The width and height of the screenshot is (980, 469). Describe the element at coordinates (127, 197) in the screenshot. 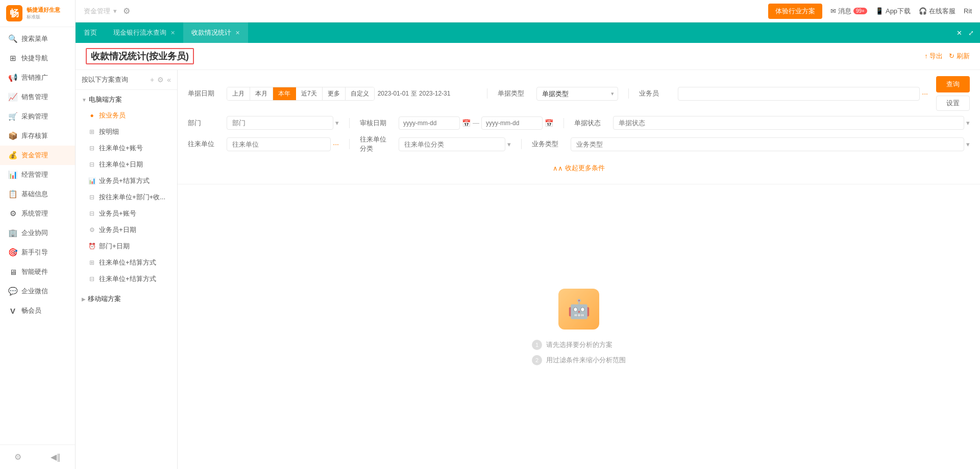

I see `scheme-item-unit-dept-receipt: ⊟ 按往来单位+部门+收...` at that location.